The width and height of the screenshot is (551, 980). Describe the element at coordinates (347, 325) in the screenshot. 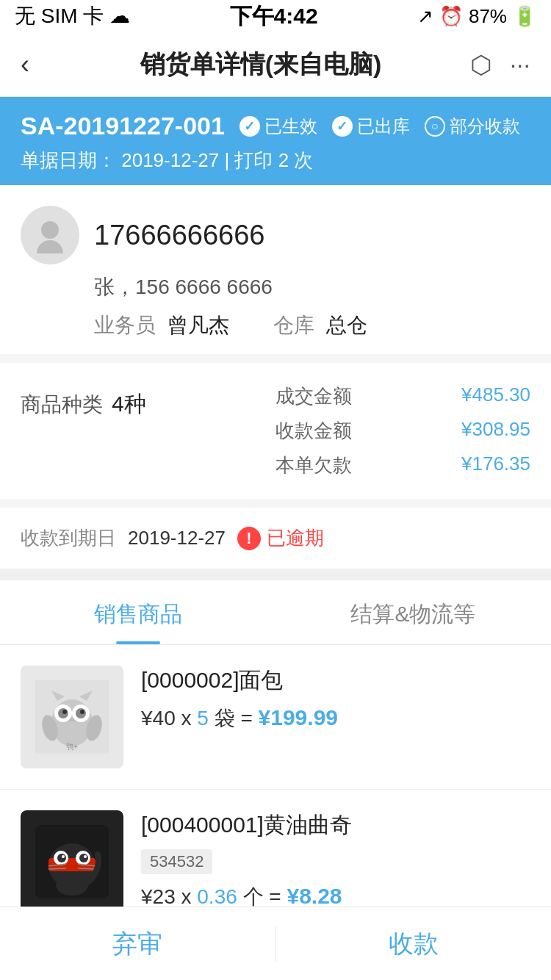

I see `warehouse-value: 总仓` at that location.